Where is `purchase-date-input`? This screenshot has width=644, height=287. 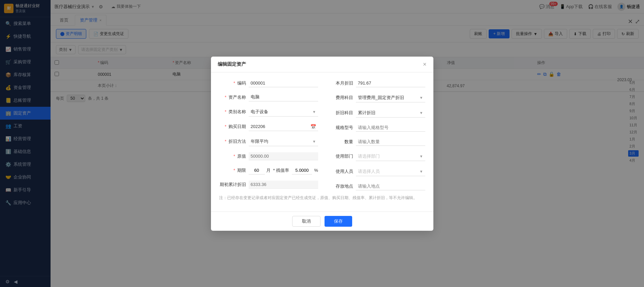
purchase-date-input is located at coordinates (280, 127).